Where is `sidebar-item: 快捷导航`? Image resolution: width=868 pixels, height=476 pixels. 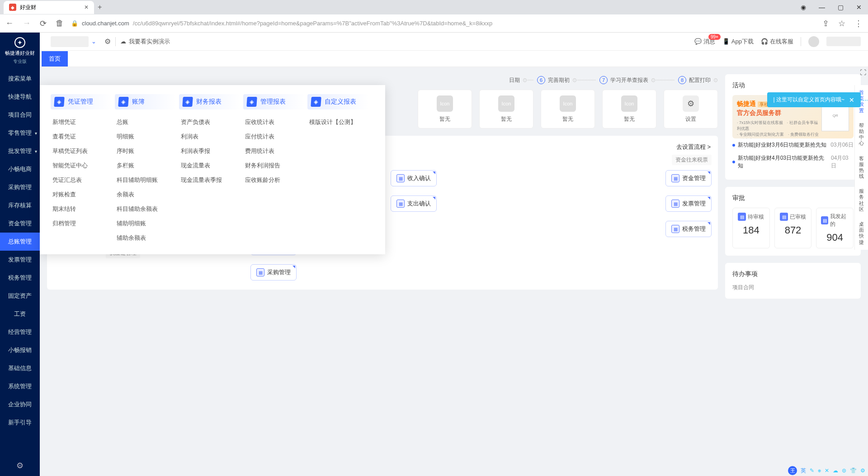
sidebar-item: 快捷导航 is located at coordinates (20, 97).